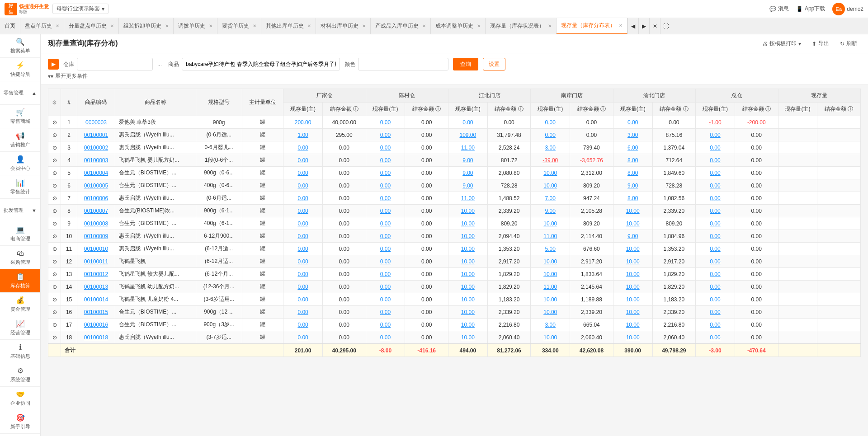 The image size is (868, 436). I want to click on row-yb-stock: 0.00, so click(633, 122).